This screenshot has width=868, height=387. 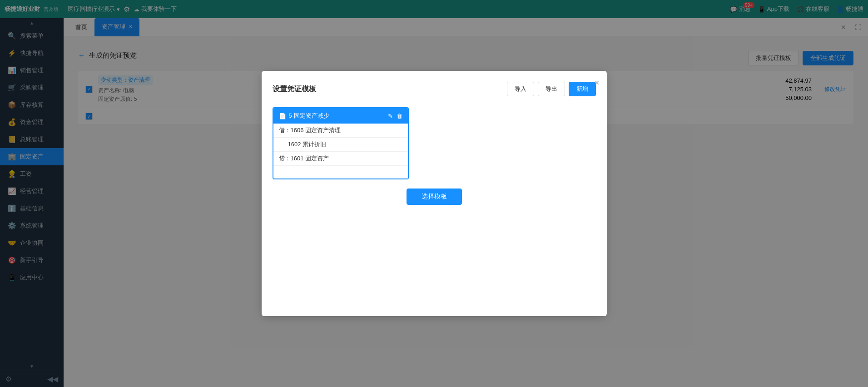 What do you see at coordinates (294, 89) in the screenshot?
I see `modal-title: 设置凭证模板` at bounding box center [294, 89].